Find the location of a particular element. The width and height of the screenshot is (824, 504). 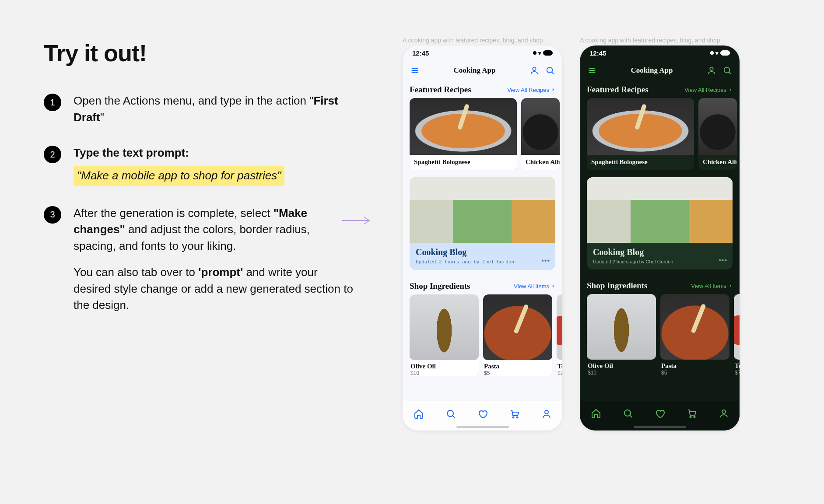

step-3-p1-pre: After the generation is complete, select is located at coordinates (173, 213).